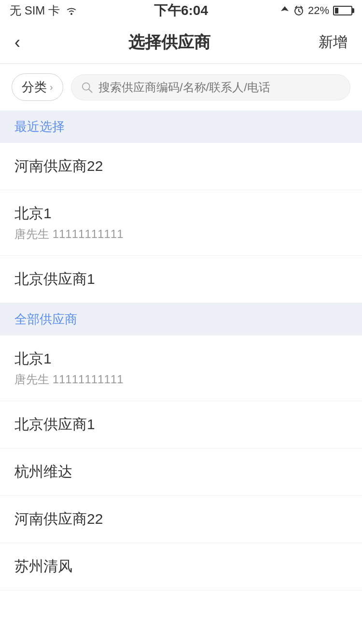  I want to click on new-add-button: 新增, so click(333, 42).